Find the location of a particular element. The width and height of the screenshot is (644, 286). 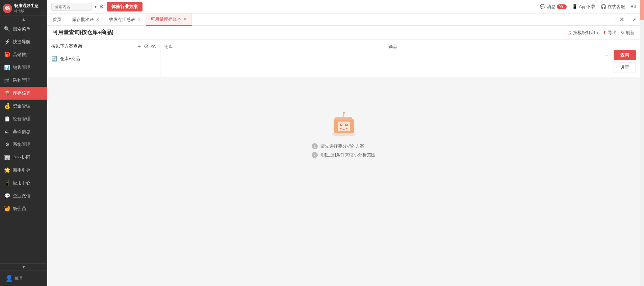

sidebar-item-operation: 📋 经营管理 is located at coordinates (24, 119).